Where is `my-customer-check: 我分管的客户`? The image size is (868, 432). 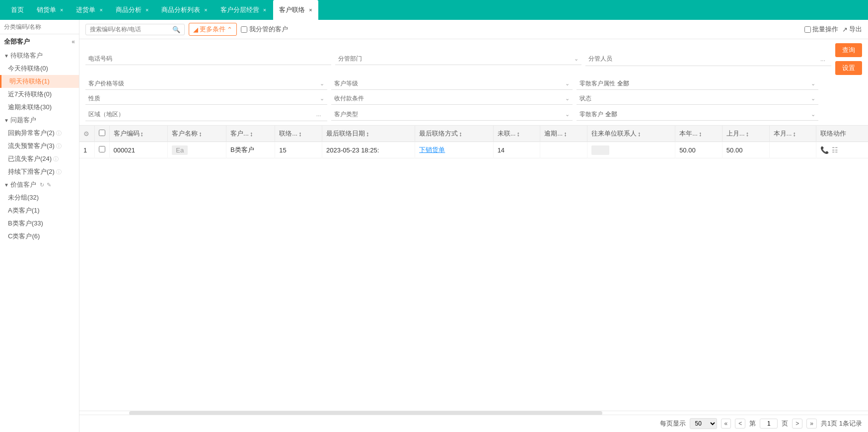
my-customer-check: 我分管的客户 is located at coordinates (264, 29).